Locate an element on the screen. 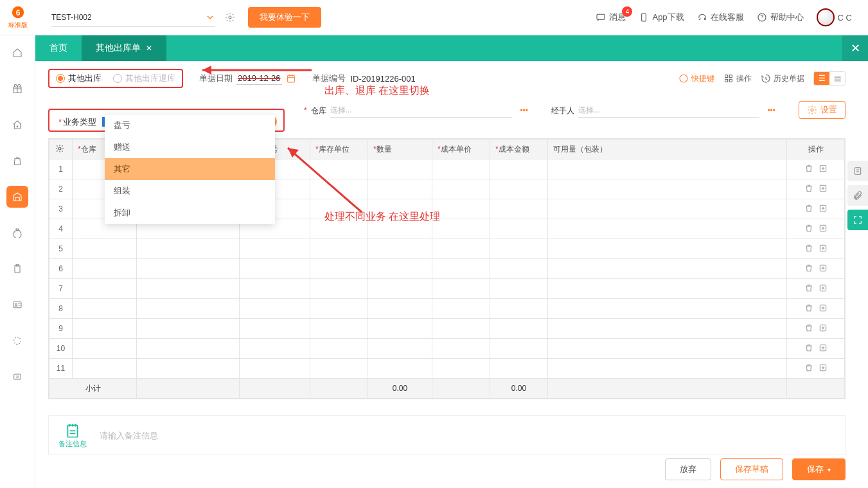 This screenshot has width=868, height=488. left-nav-rail: 新 is located at coordinates (18, 48).